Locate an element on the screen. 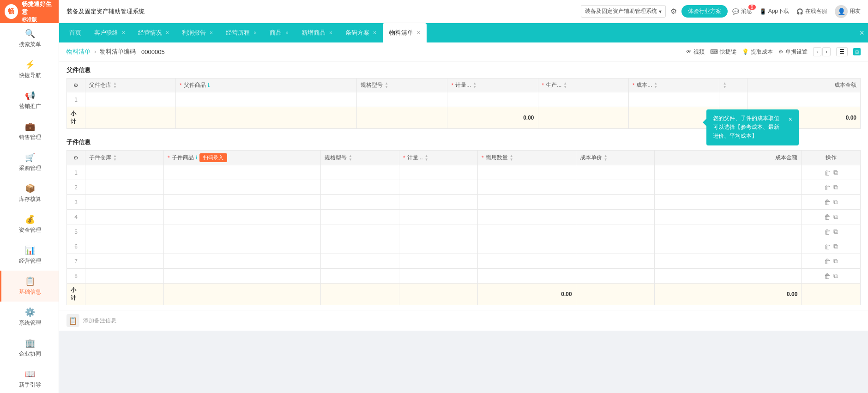  tab-add-goods-close: × is located at coordinates (331, 33).